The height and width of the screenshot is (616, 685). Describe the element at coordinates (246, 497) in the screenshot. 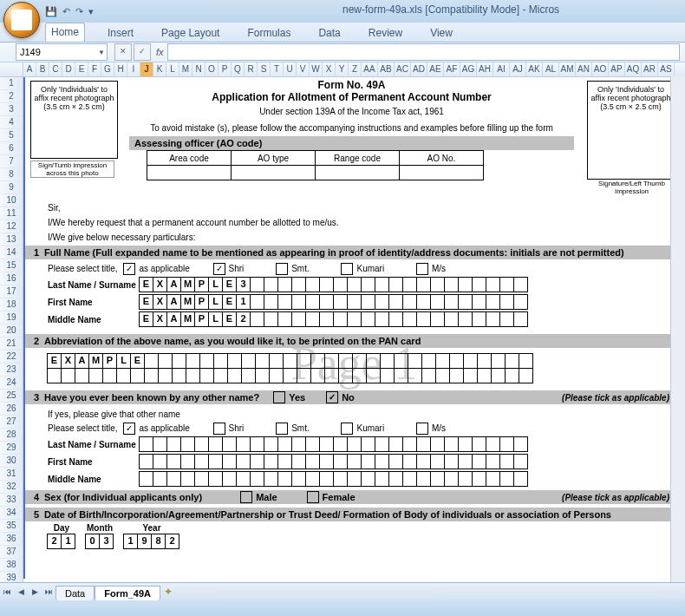

I see `chk-male` at that location.